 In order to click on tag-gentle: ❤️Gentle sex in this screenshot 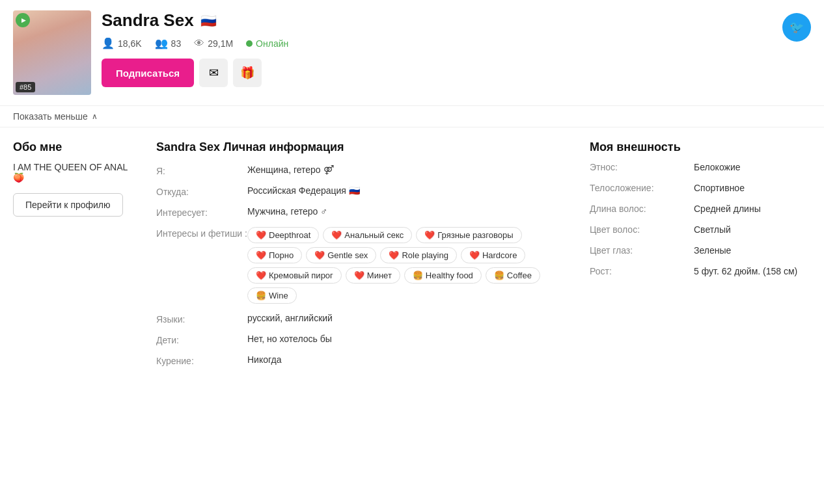, I will do `click(341, 255)`.